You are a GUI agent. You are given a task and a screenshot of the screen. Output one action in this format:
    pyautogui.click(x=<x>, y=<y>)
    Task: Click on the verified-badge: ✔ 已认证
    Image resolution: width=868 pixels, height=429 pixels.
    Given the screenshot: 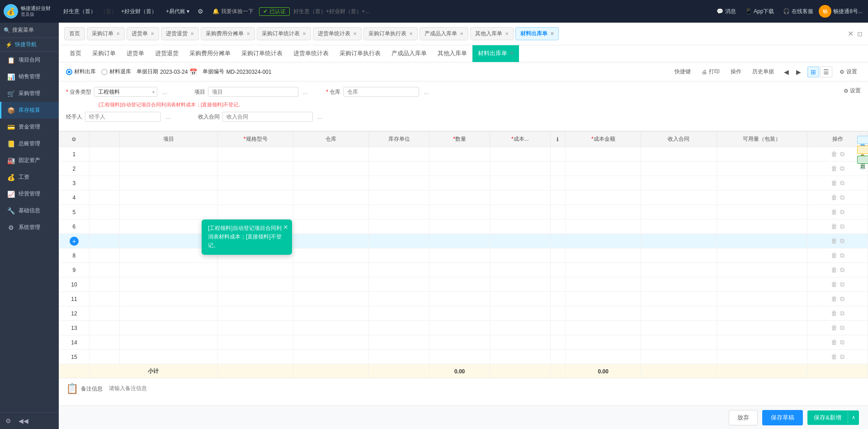 What is the action you would take?
    pyautogui.click(x=274, y=12)
    